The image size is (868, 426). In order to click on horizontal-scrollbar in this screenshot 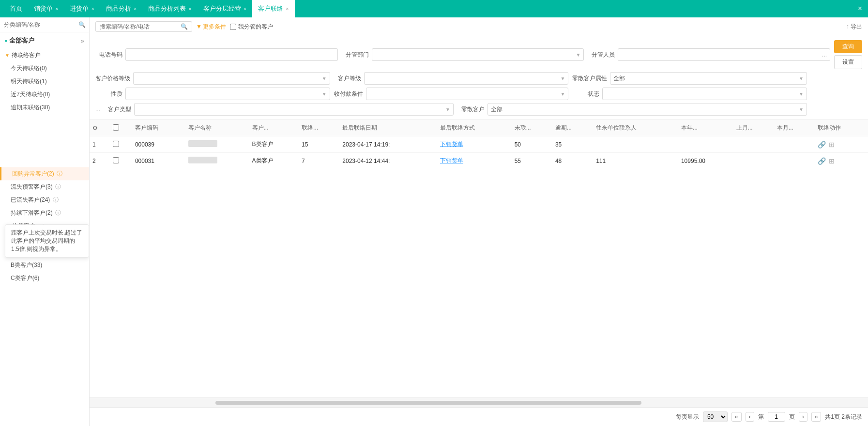, I will do `click(479, 402)`.